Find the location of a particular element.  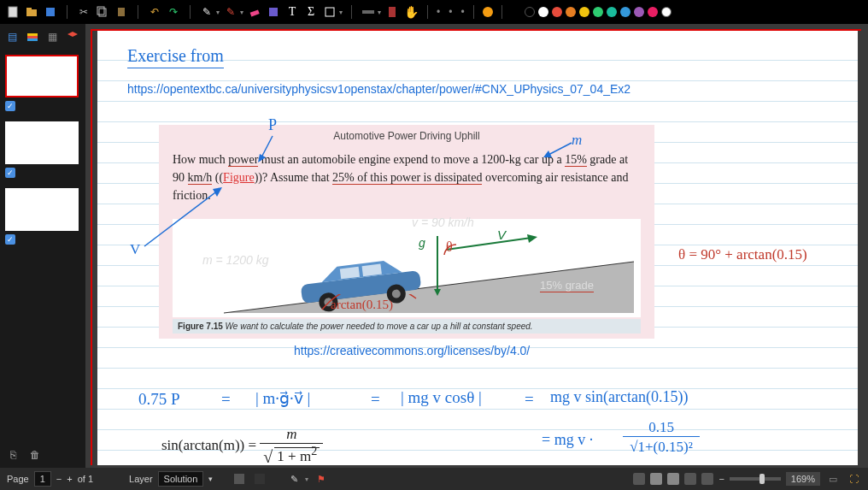

stroke-width is located at coordinates (488, 12).